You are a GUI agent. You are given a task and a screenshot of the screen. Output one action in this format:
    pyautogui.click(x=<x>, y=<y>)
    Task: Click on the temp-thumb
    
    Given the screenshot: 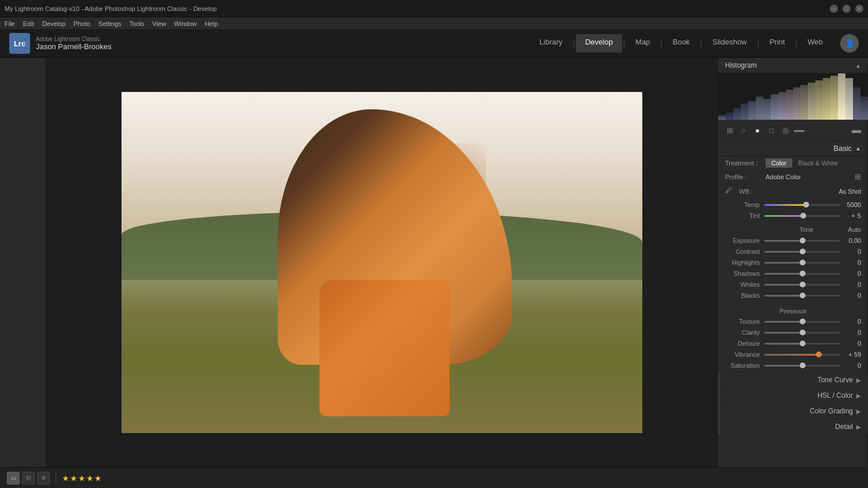 What is the action you would take?
    pyautogui.click(x=806, y=205)
    